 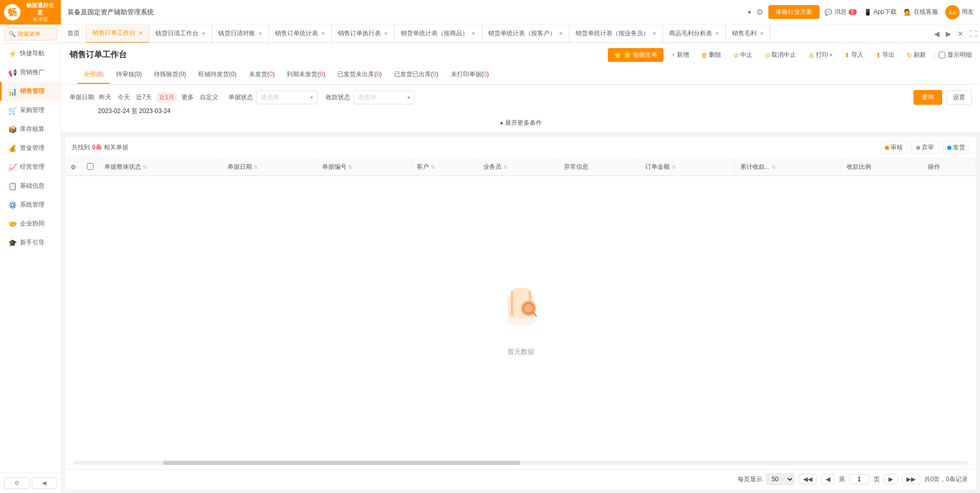 What do you see at coordinates (31, 34) in the screenshot?
I see `search-menu-button: 🔍 搜索菜单` at bounding box center [31, 34].